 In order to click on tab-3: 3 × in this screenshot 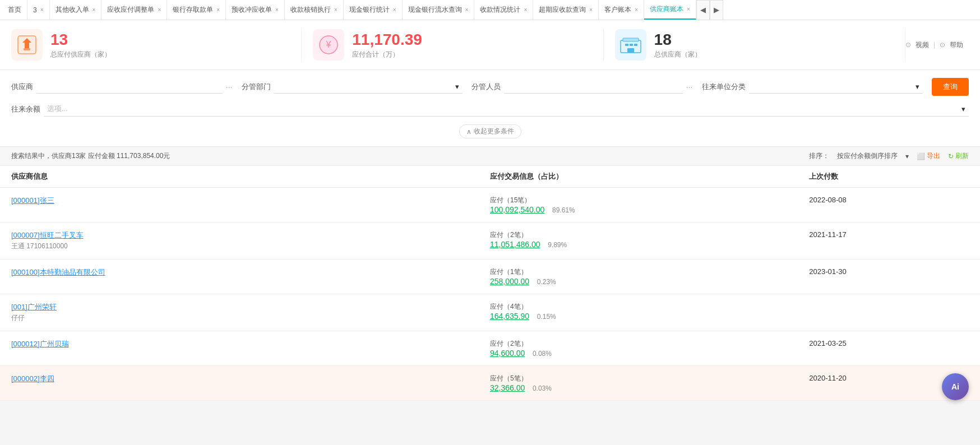, I will do `click(39, 10)`.